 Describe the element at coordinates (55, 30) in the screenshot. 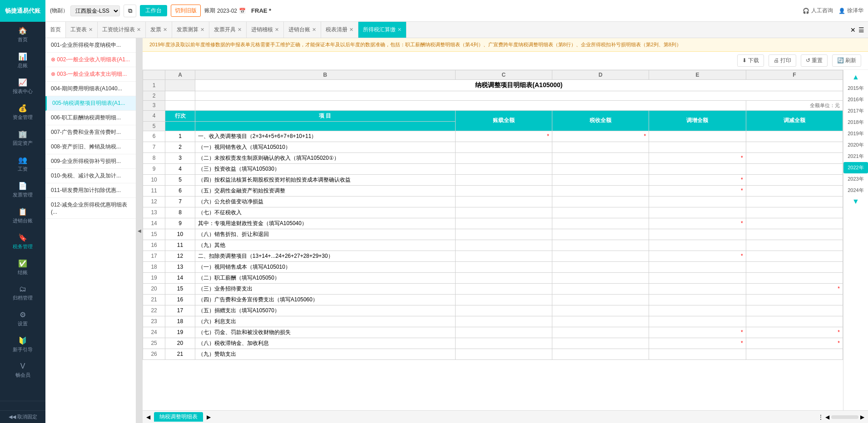

I see `tab-home: 首页` at that location.